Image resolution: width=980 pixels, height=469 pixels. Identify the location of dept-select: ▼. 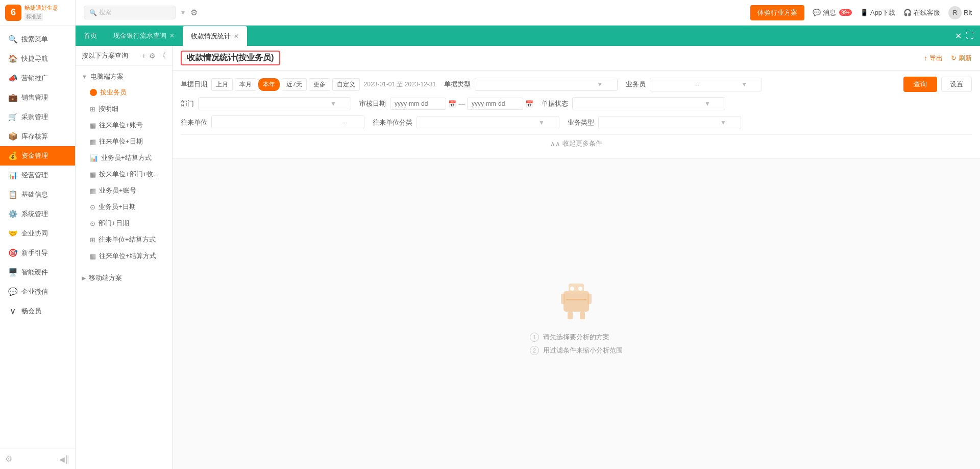
(275, 104).